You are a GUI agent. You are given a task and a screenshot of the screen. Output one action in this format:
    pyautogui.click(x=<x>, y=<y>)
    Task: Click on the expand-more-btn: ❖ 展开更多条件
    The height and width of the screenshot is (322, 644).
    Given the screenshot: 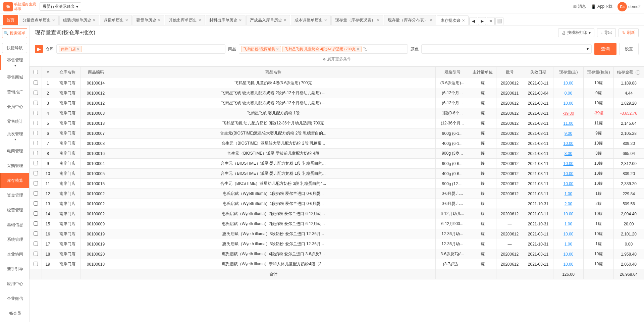 What is the action you would take?
    pyautogui.click(x=337, y=59)
    